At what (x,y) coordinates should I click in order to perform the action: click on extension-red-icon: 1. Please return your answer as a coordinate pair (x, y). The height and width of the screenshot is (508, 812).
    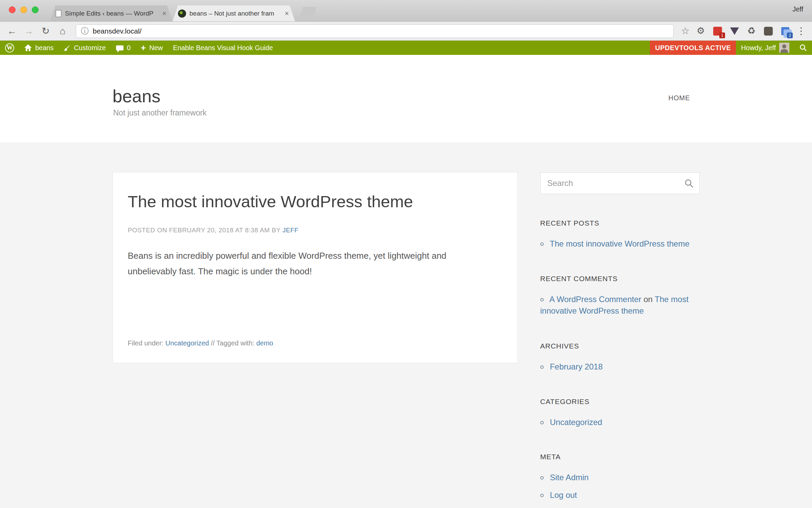
    Looking at the image, I should click on (718, 31).